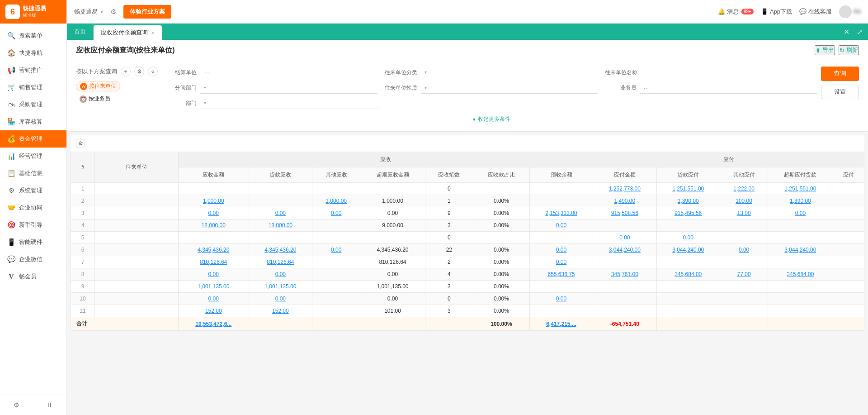 The image size is (868, 415). I want to click on sidebar-item-smart-hardware: 📱 智能硬件, so click(33, 242).